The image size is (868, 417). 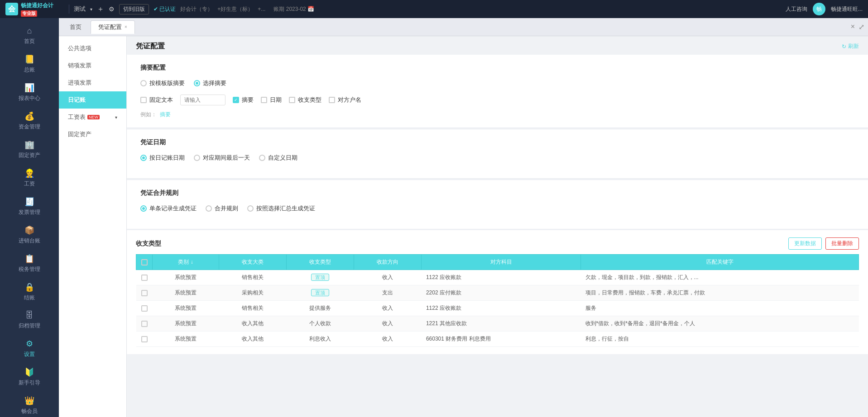 What do you see at coordinates (29, 116) in the screenshot?
I see `funds-icon: 💰` at bounding box center [29, 116].